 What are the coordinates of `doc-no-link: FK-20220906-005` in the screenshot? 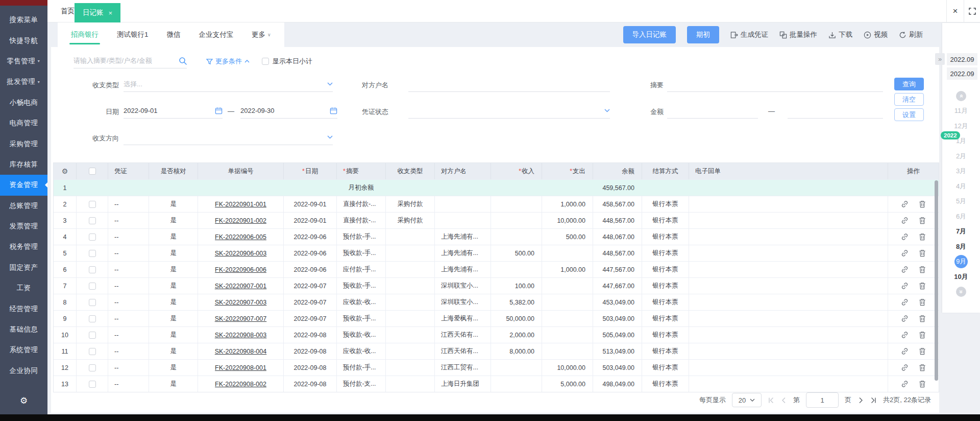 It's located at (241, 237).